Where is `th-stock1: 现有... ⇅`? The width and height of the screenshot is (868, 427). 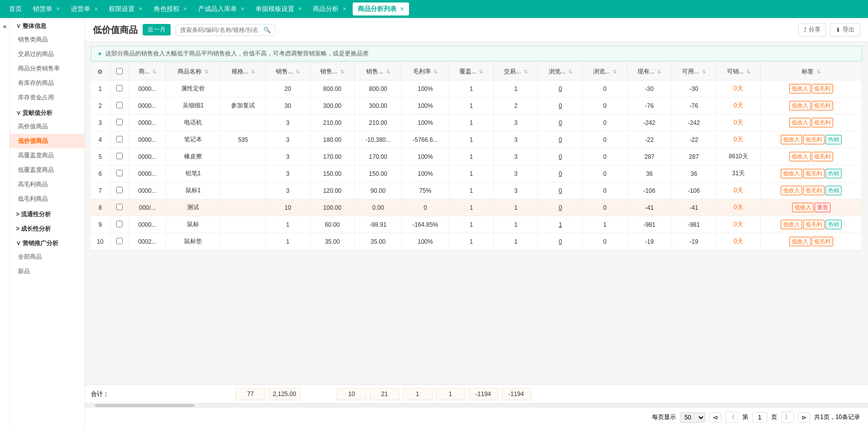 th-stock1: 现有... ⇅ is located at coordinates (650, 72).